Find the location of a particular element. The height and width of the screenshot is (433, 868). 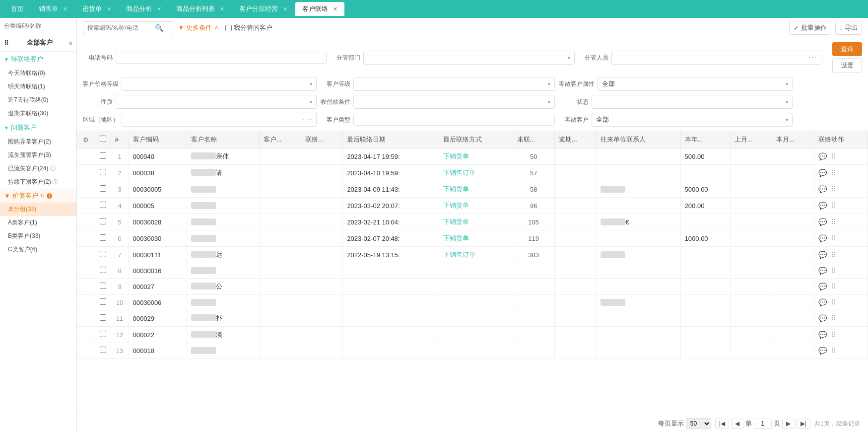

row-last-type-2: 下销货单 is located at coordinates (475, 190).